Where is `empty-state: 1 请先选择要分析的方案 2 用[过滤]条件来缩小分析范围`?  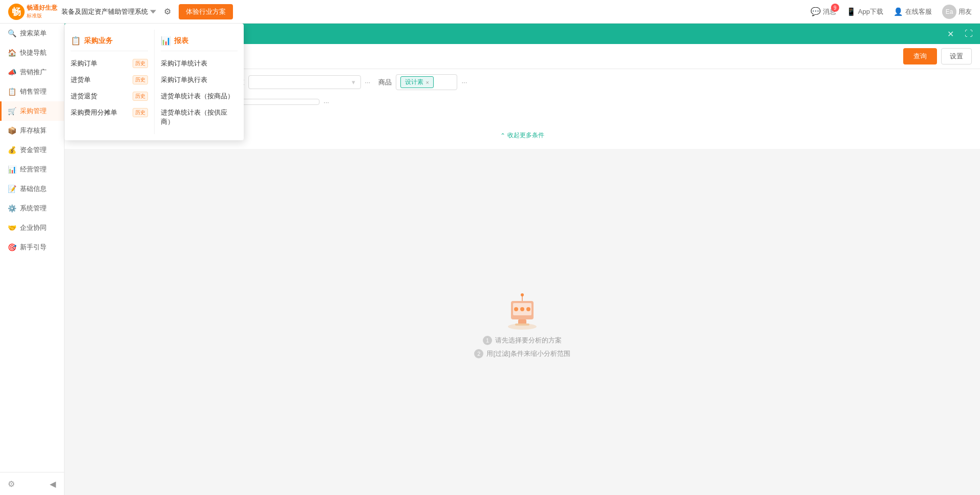 empty-state: 1 请先选择要分析的方案 2 用[过滤]条件来缩小分析范围 is located at coordinates (522, 322).